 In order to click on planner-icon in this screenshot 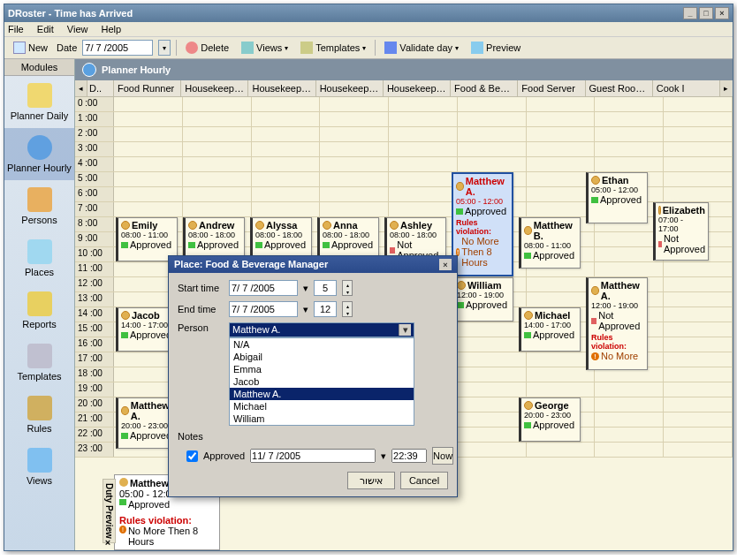, I will do `click(89, 70)`.